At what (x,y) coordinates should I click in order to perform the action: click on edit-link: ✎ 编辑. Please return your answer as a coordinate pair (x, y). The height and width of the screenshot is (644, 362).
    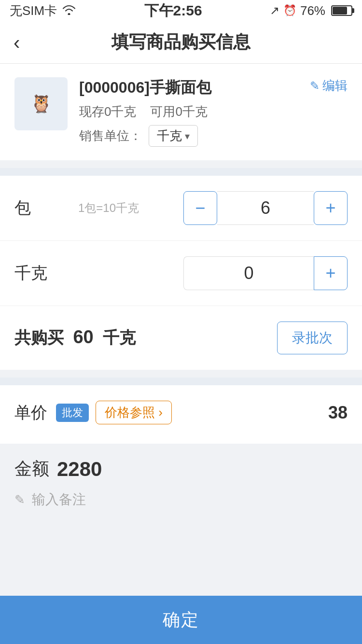
    Looking at the image, I should click on (329, 86).